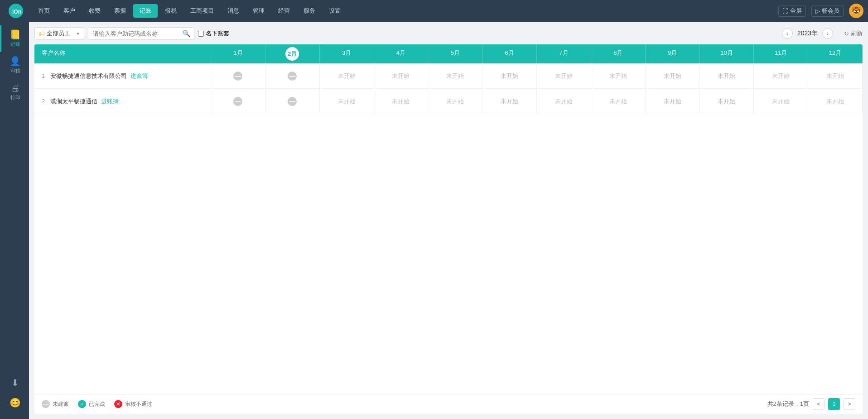 This screenshot has width=868, height=419. What do you see at coordinates (14, 383) in the screenshot?
I see `sidebar-item-download: ⬇` at bounding box center [14, 383].